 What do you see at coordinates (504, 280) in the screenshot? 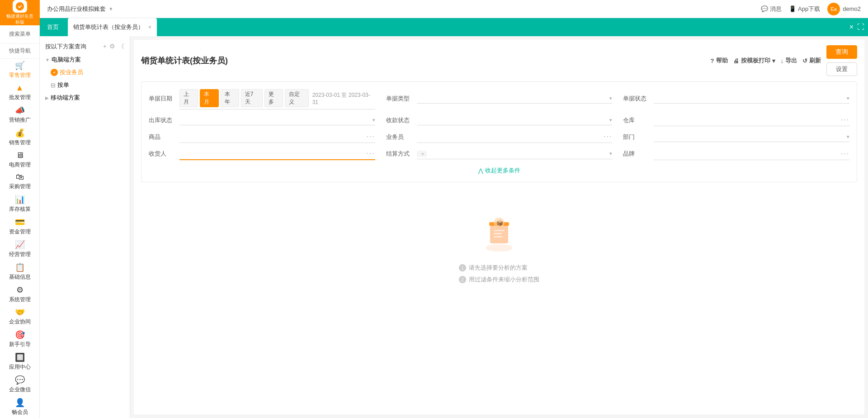
I see `tip2-text: 用过滤条件来缩小分析范围` at bounding box center [504, 280].